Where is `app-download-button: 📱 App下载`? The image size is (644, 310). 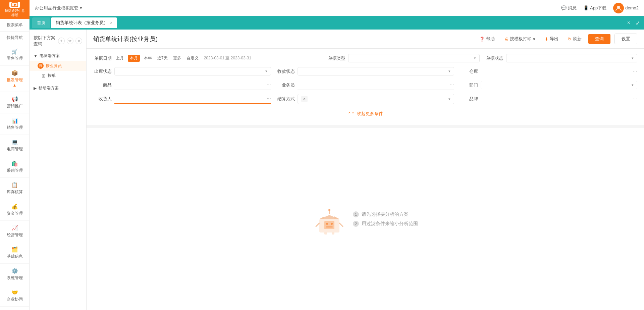
app-download-button: 📱 App下载 is located at coordinates (595, 8).